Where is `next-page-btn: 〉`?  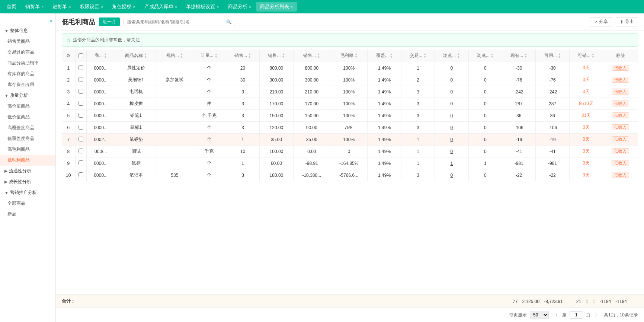
next-page-btn: 〉 is located at coordinates (597, 315).